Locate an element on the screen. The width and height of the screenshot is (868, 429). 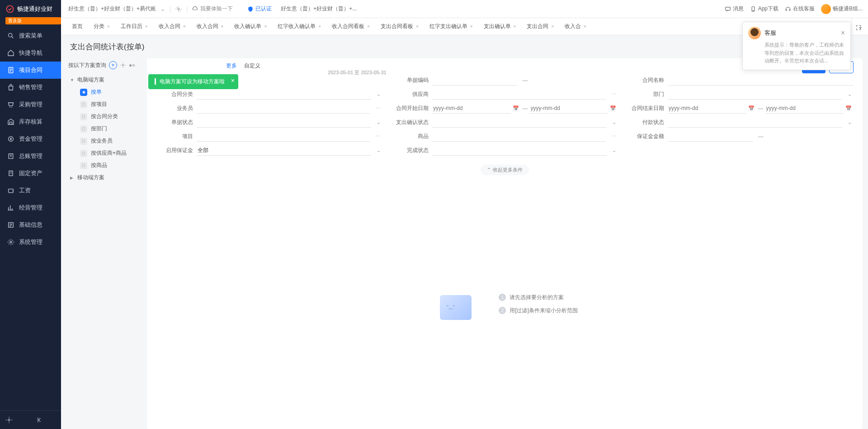
product-line-2: 好生意（普）+好业财（普）+... is located at coordinates (319, 9).